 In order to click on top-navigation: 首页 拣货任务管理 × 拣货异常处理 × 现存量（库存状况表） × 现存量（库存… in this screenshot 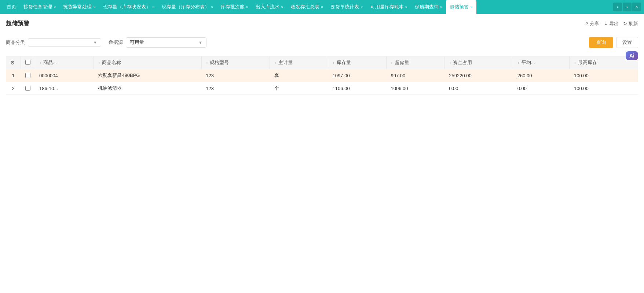, I will do `click(322, 7)`.